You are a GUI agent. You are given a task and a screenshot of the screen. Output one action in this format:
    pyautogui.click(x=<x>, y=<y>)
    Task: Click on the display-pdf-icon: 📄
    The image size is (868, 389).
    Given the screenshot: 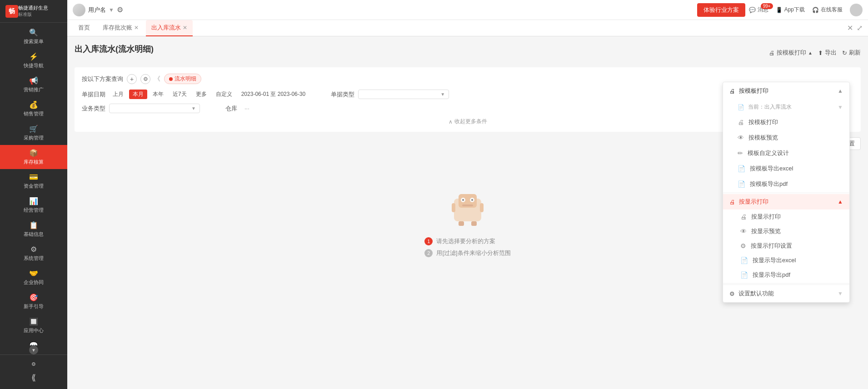 What is the action you would take?
    pyautogui.click(x=744, y=275)
    